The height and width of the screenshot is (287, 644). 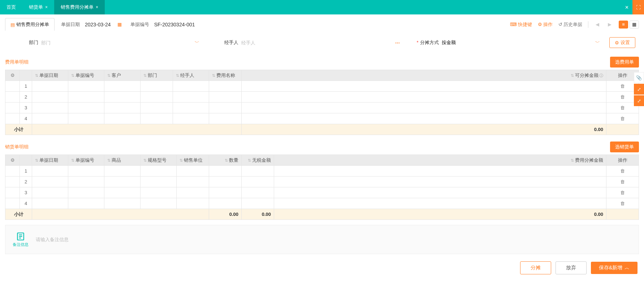 What do you see at coordinates (17, 147) in the screenshot?
I see `sales-detail-title: 销货单明细` at bounding box center [17, 147].